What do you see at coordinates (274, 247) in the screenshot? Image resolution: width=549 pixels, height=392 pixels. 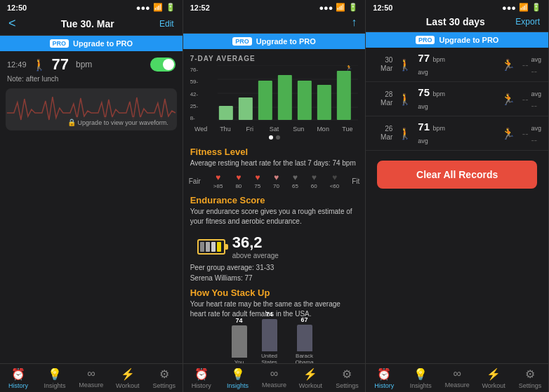 I see `score-row: 36,2 above average` at bounding box center [274, 247].